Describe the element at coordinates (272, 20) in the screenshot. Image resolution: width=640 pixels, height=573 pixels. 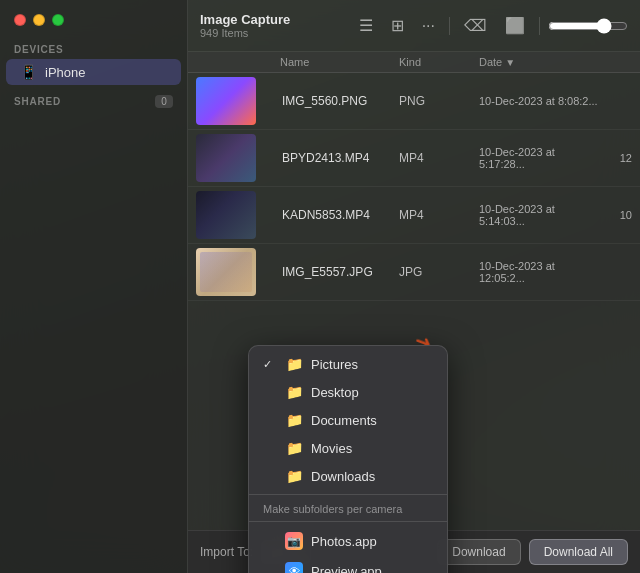
I see `app-title: Image Capture` at that location.